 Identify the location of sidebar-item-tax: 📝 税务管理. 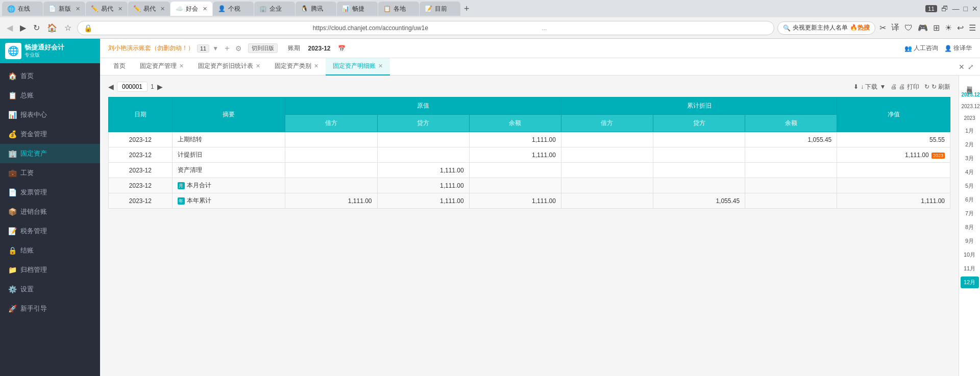
(50, 231).